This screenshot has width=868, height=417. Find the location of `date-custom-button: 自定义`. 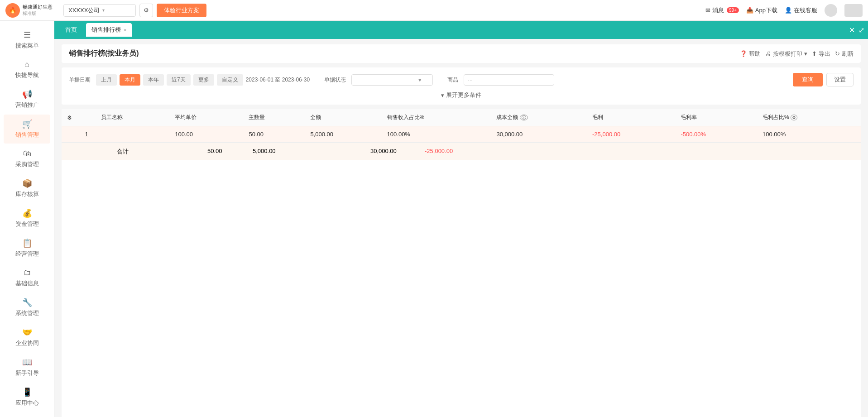

date-custom-button: 自定义 is located at coordinates (230, 80).